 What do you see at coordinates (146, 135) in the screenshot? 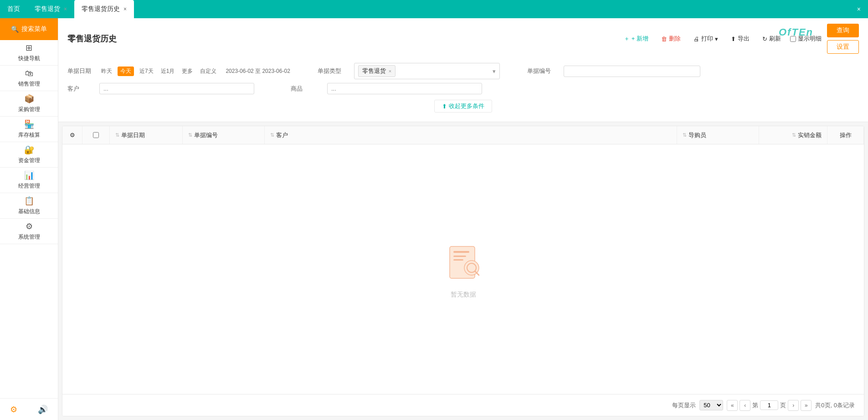
I see `th-date: ⇅ 单据日期` at bounding box center [146, 135].